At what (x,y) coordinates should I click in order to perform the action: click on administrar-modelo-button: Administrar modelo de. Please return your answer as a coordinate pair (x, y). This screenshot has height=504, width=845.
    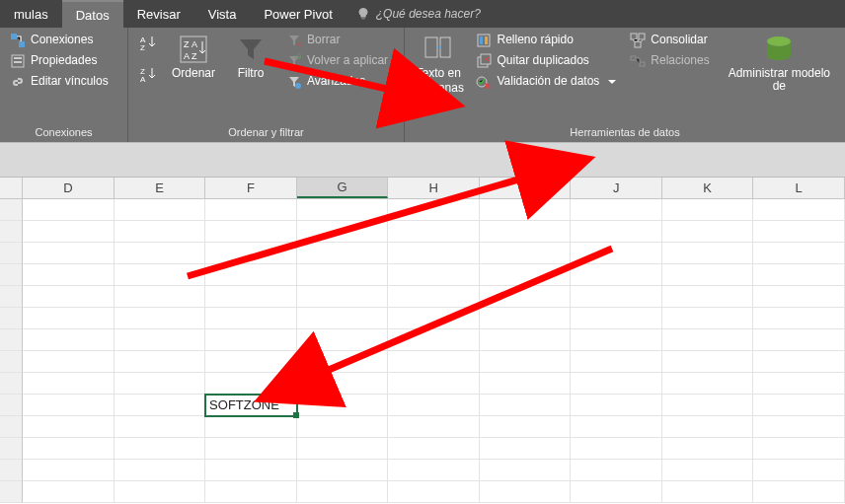
    Looking at the image, I should click on (780, 63).